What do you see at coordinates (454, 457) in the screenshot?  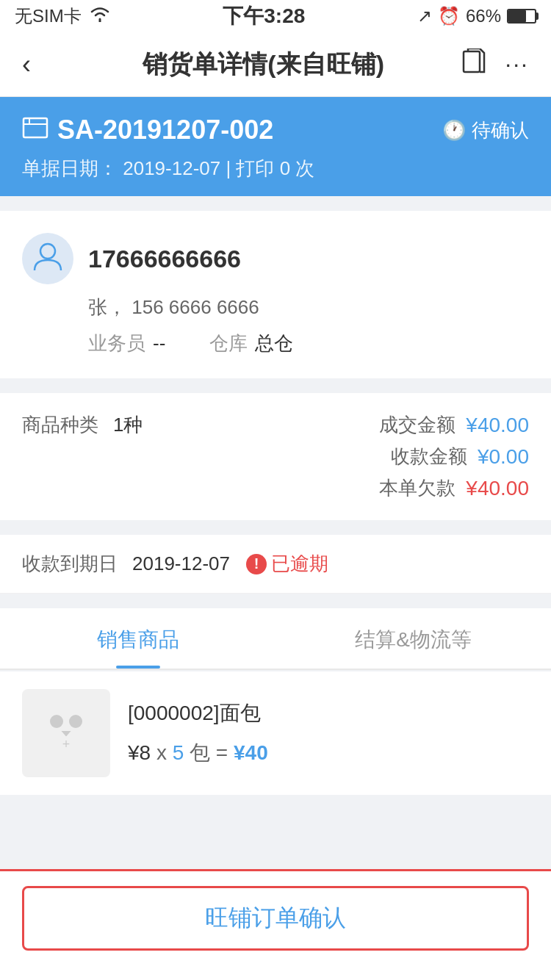 I see `stats-right: 成交金额 ¥40.00 收款金额 ¥0.00 本单欠款 ¥40.00` at bounding box center [454, 457].